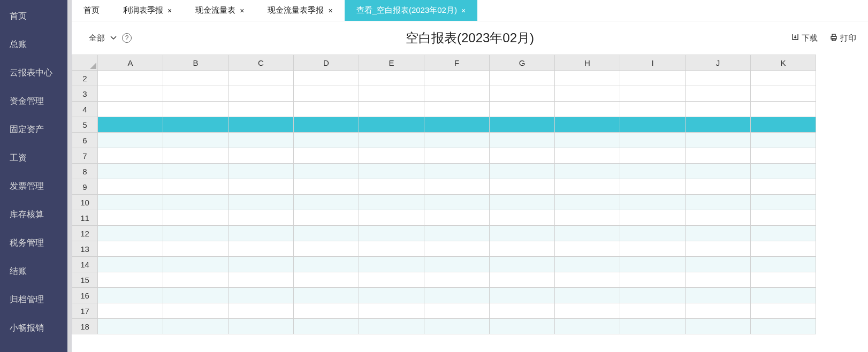 This screenshot has height=352, width=868. I want to click on row-header-3: 3, so click(85, 94).